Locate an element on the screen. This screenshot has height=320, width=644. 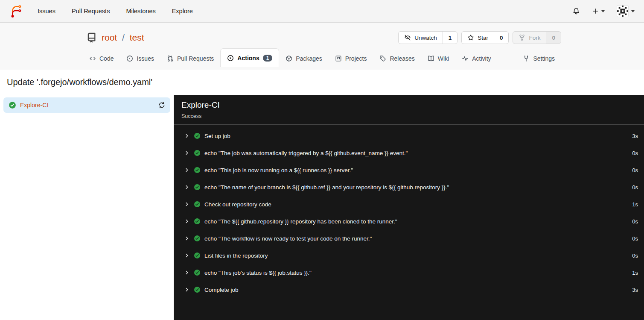
repo-owner-link: root is located at coordinates (109, 38).